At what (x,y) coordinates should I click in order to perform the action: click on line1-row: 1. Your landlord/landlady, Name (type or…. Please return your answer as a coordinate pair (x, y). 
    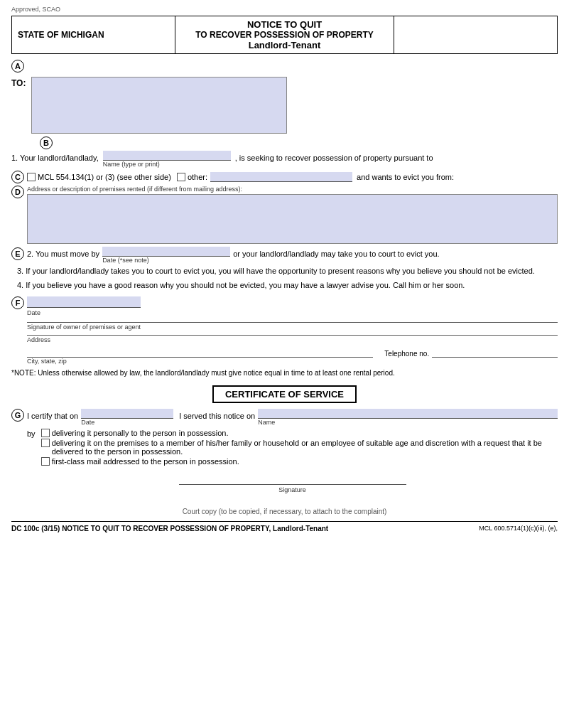
    Looking at the image, I should click on (284, 159).